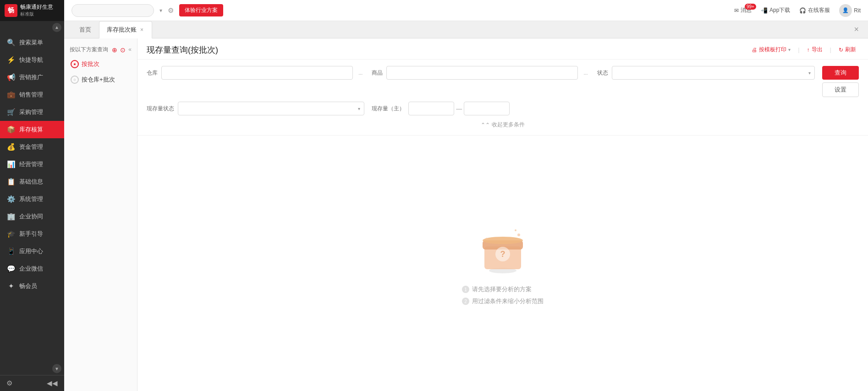  What do you see at coordinates (815, 49) in the screenshot?
I see `export-button: ↑ 导出` at bounding box center [815, 49].